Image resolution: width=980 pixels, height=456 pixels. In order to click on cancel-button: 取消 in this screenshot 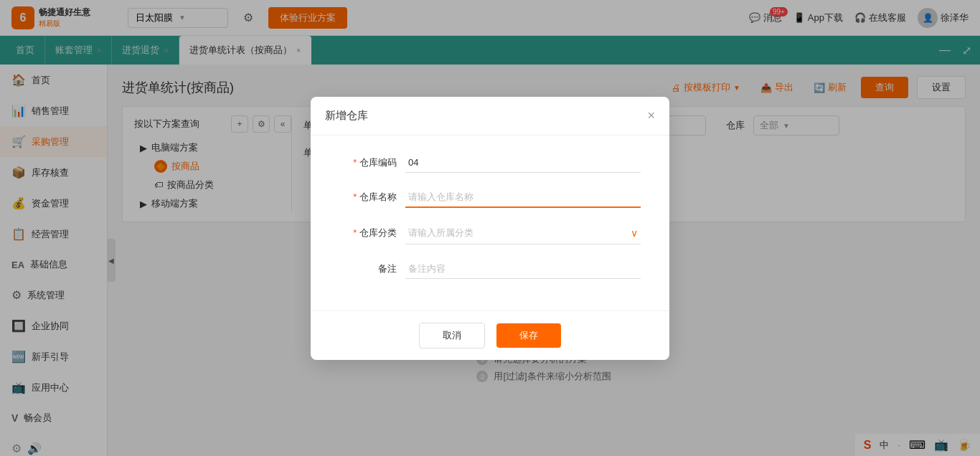, I will do `click(452, 336)`.